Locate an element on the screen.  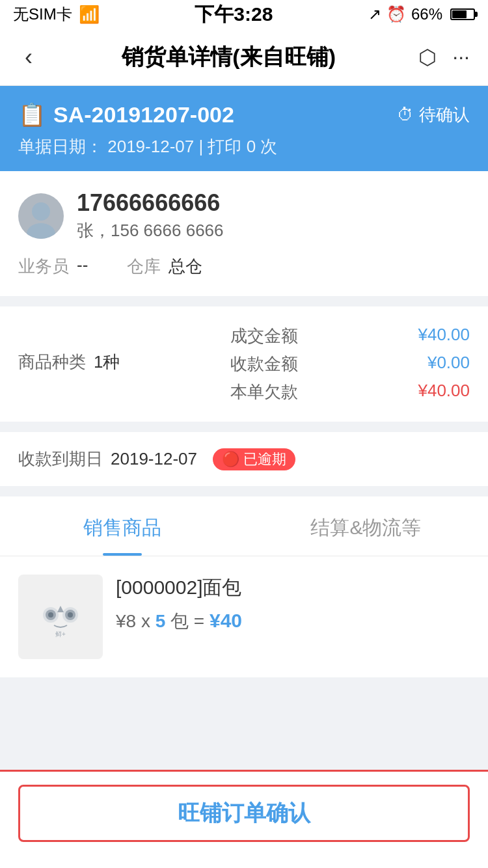
overdue-badge: 🔴 已逾期 is located at coordinates (254, 459).